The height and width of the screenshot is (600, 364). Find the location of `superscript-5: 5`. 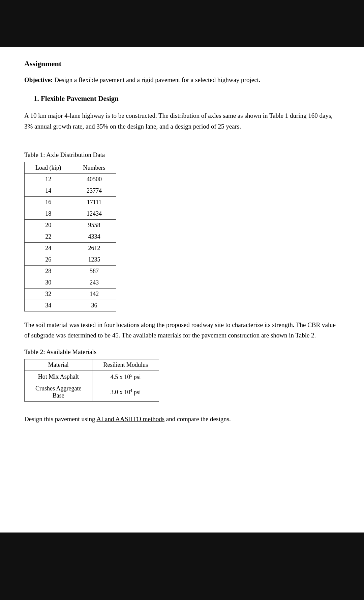

superscript-5: 5 is located at coordinates (131, 375).